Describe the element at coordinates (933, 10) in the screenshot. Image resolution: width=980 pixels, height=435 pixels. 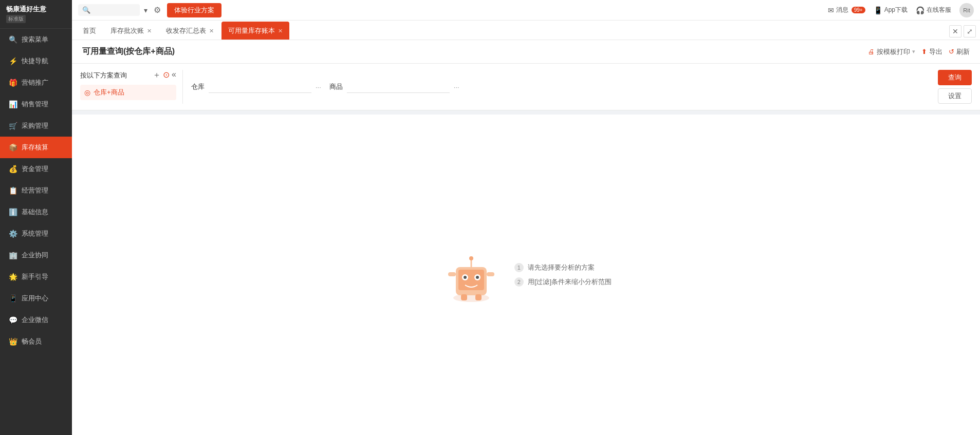
I see `online-service-btn: 🎧 在线客服` at that location.